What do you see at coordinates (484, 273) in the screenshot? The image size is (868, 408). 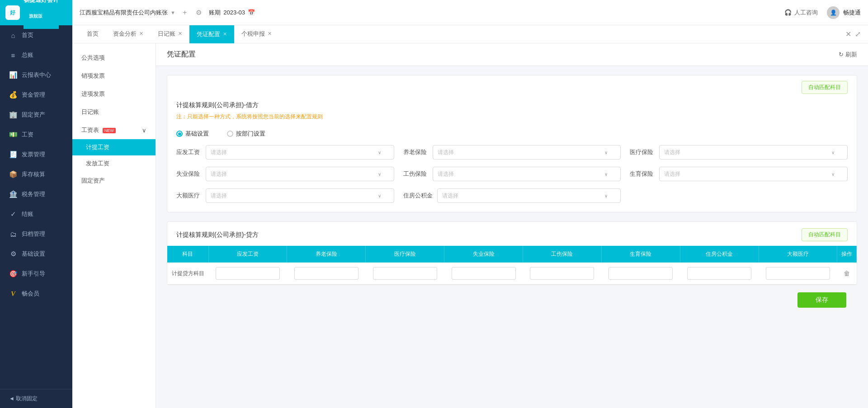 I see `input-sybx` at bounding box center [484, 273].